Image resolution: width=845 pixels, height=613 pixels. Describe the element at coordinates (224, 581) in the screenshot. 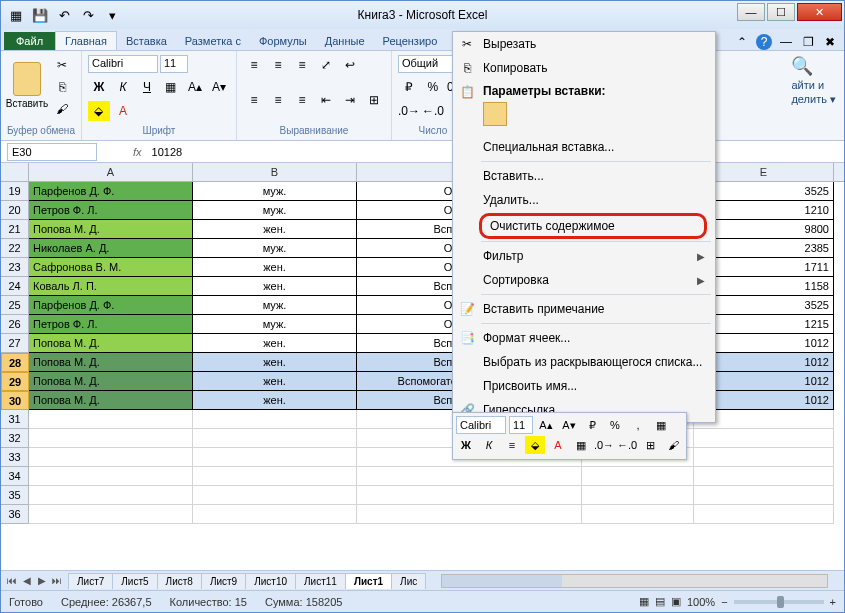

I see `sheet-tab: Лист9` at that location.